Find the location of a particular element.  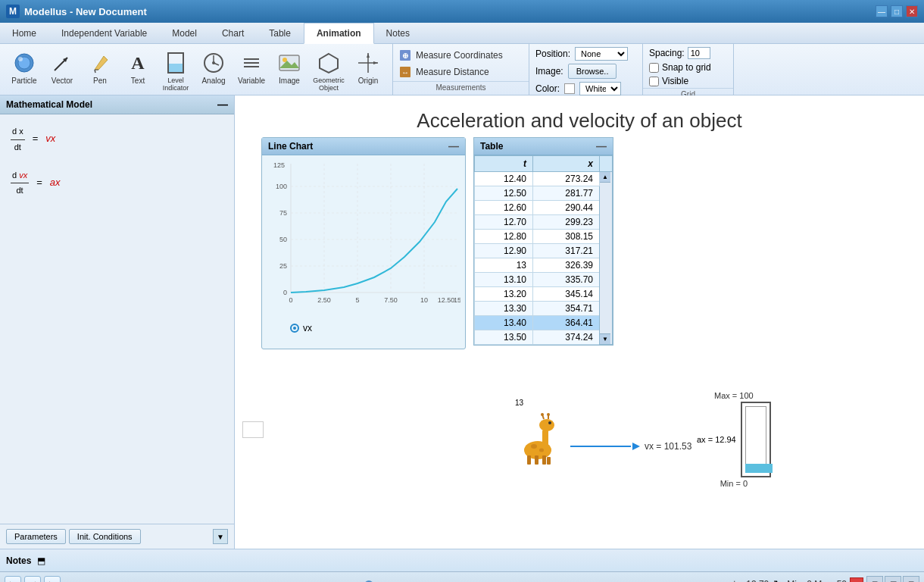

arrow-line is located at coordinates (601, 446).